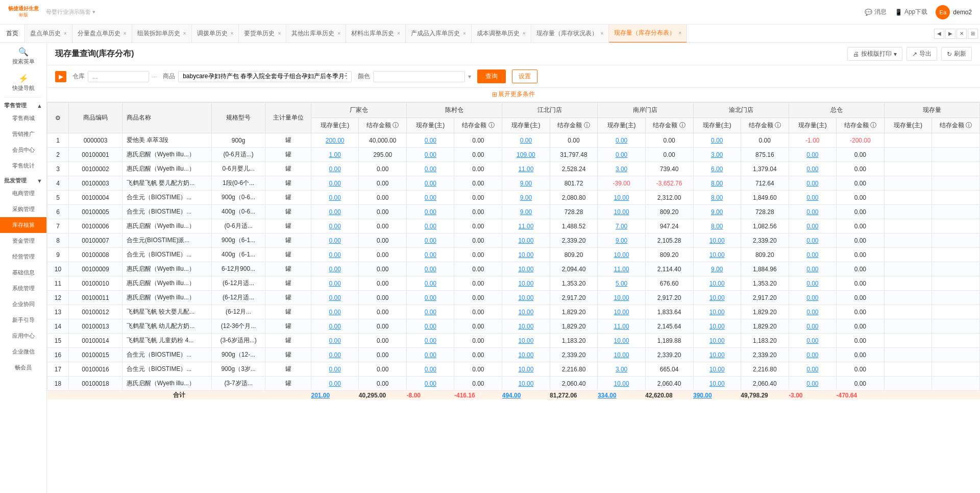 The height and width of the screenshot is (493, 980). Describe the element at coordinates (23, 336) in the screenshot. I see `sidebar-app-center: 应用中心` at that location.